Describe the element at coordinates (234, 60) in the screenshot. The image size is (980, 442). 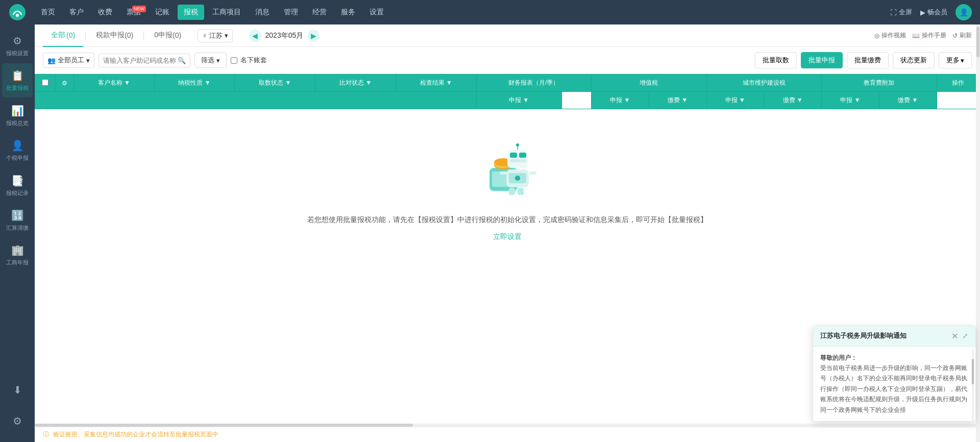
I see `account-checkbox` at that location.